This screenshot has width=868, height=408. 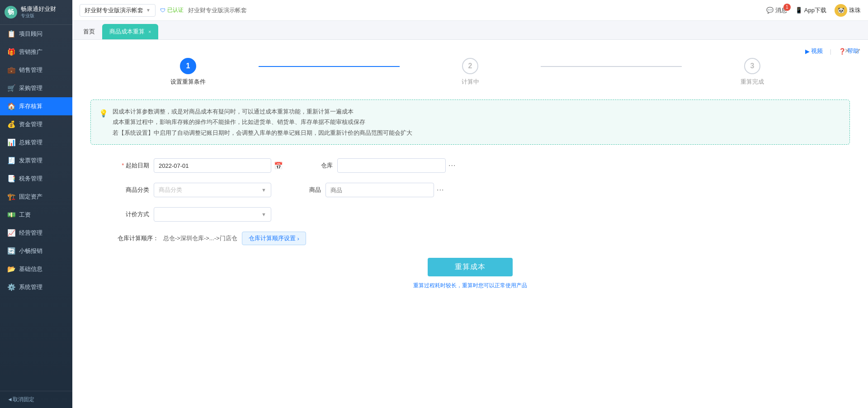 I want to click on tab-close-icon: ×, so click(x=150, y=32).